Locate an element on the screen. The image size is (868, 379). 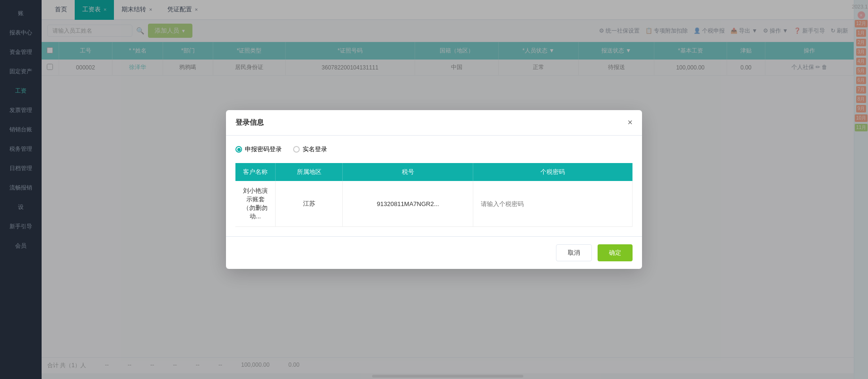
modal-col-region: 所属地区 is located at coordinates (309, 172).